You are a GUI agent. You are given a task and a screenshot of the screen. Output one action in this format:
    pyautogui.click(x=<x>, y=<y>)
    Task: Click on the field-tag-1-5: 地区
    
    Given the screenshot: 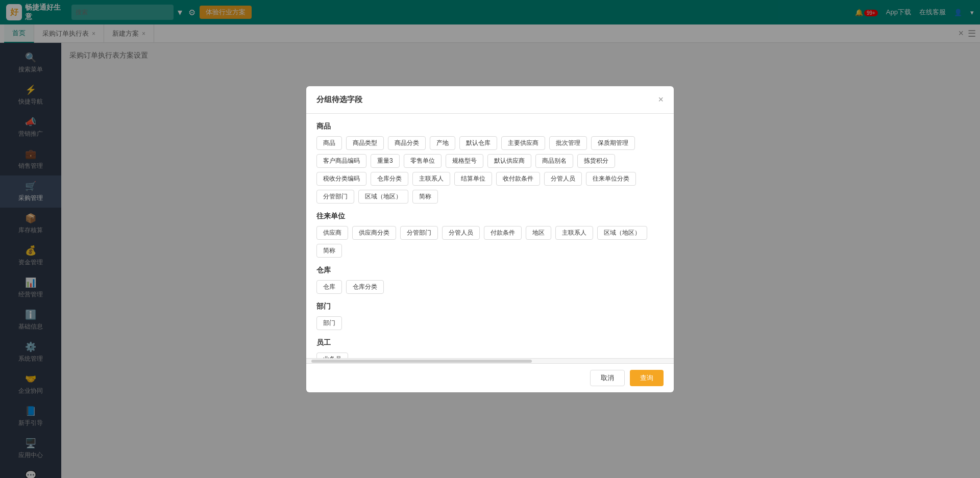 What is the action you would take?
    pyautogui.click(x=538, y=233)
    